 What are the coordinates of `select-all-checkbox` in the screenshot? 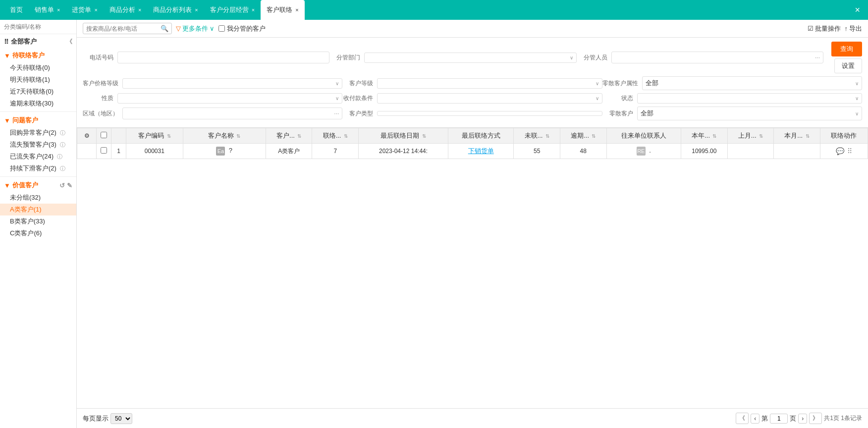 It's located at (104, 135).